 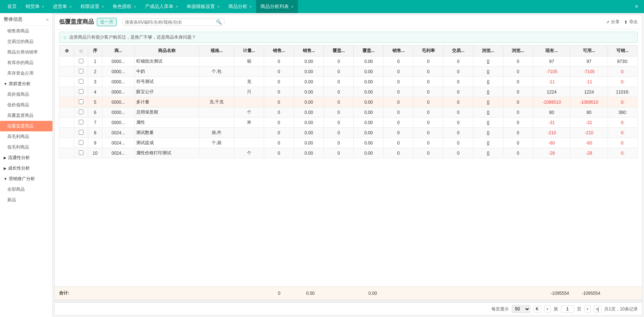 I want to click on col-header-checkbox: □, so click(x=81, y=51).